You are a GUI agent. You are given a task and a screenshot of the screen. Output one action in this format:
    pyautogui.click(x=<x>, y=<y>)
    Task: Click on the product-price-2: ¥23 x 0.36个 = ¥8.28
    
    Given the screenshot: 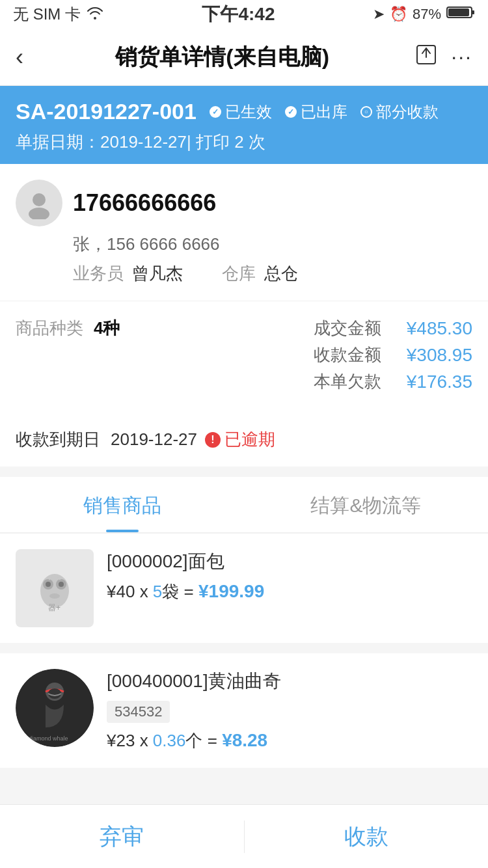 What is the action you would take?
    pyautogui.click(x=290, y=740)
    